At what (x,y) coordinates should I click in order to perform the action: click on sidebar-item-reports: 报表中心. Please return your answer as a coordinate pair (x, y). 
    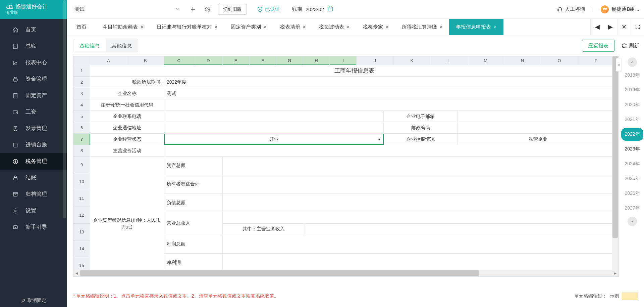
    Looking at the image, I should click on (34, 62).